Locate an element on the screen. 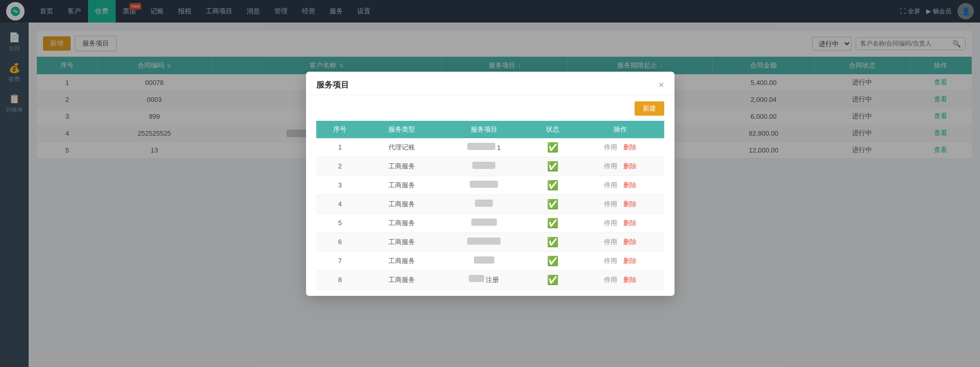  stop-action-7: 停用 is located at coordinates (611, 261).